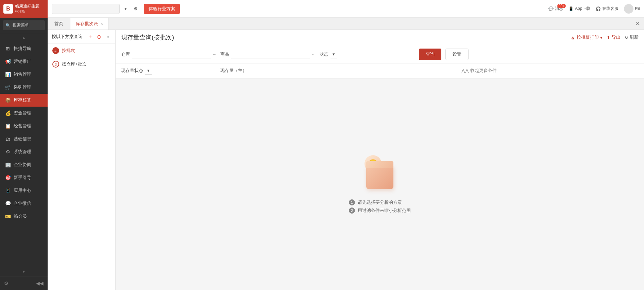  I want to click on dropdown-button: ▾, so click(126, 9).